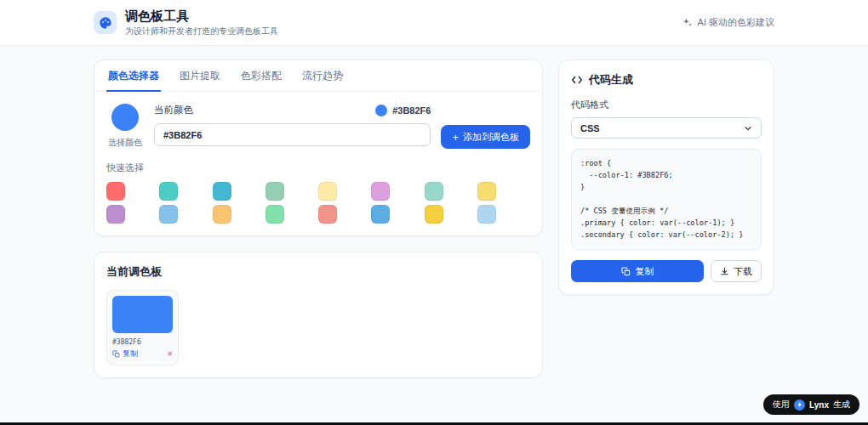 Image resolution: width=868 pixels, height=425 pixels. I want to click on format-select: CSS, so click(666, 128).